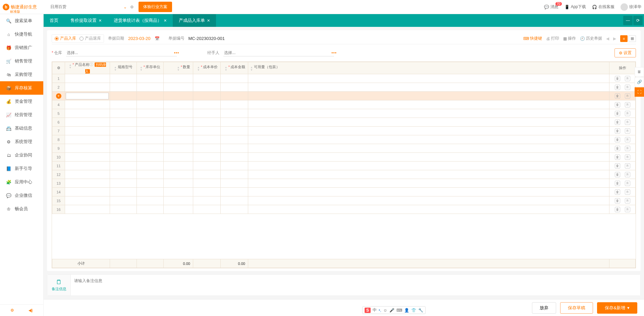  What do you see at coordinates (344, 192) in the screenshot?
I see `table-row: 14🗑⎘` at bounding box center [344, 192].